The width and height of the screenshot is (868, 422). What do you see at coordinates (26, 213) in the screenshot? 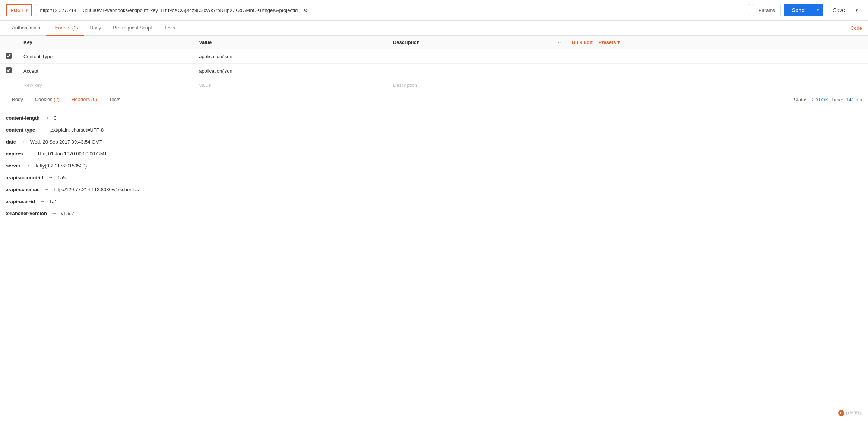
I see `resp-key-x-rancher-version: x-rancher-version` at bounding box center [26, 213].